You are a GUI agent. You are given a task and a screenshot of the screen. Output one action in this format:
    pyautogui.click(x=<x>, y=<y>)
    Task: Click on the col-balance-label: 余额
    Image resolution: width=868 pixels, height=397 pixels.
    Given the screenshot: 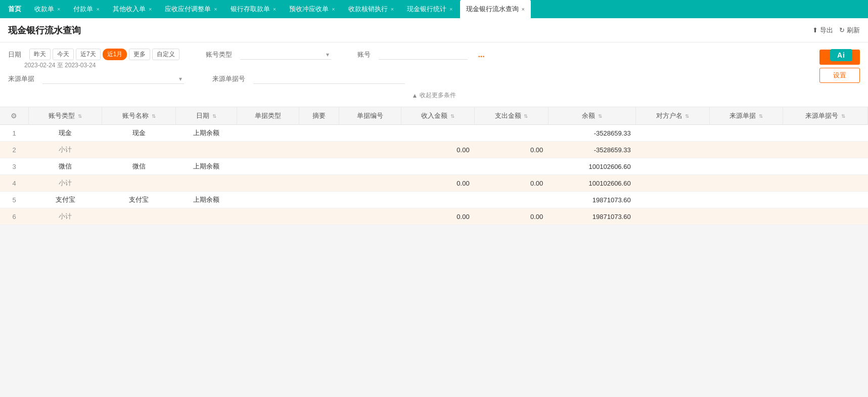 What is the action you would take?
    pyautogui.click(x=588, y=115)
    